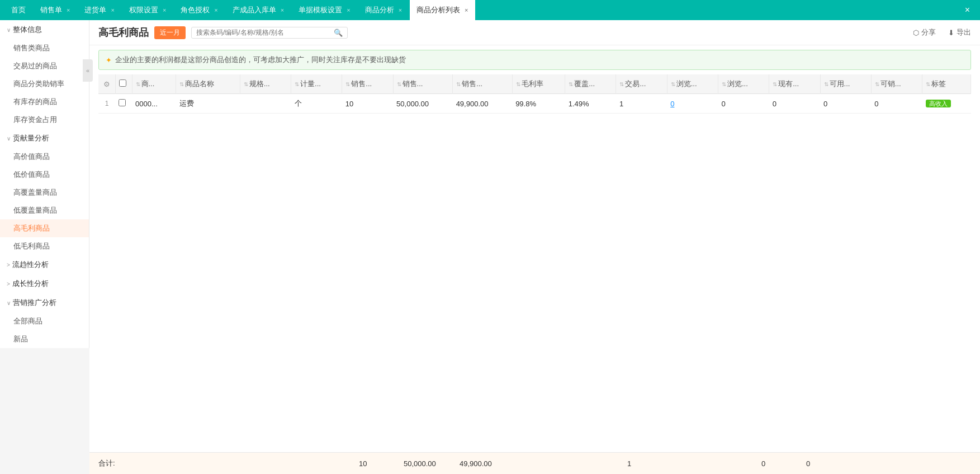  Describe the element at coordinates (258, 10) in the screenshot. I see `nav-item-5: 产成品入库单×` at that location.